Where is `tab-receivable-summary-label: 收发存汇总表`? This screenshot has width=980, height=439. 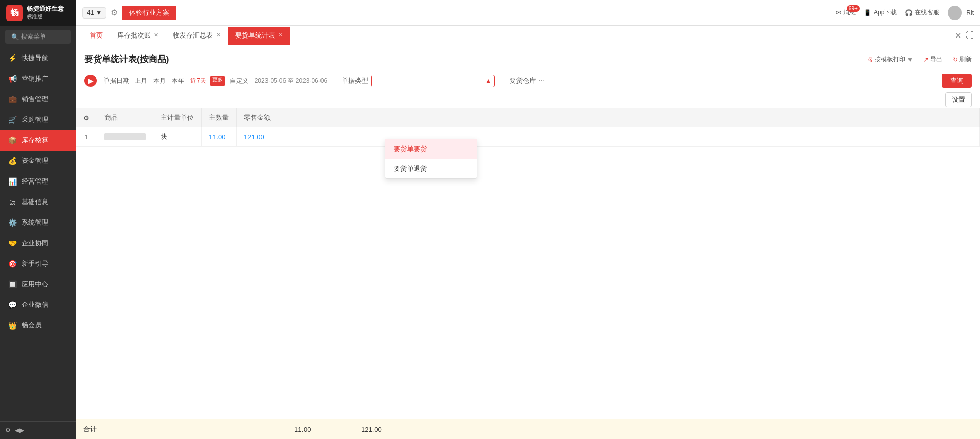
tab-receivable-summary-label: 收发存汇总表 is located at coordinates (193, 35).